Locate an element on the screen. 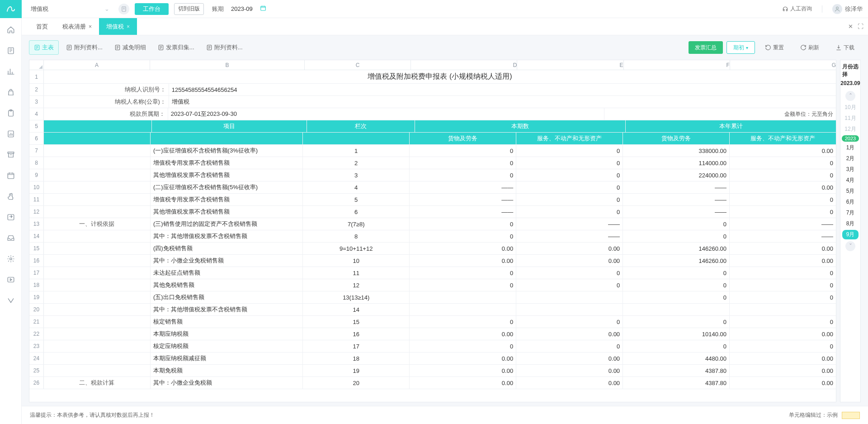 This screenshot has height=424, width=868. nav-archive-icon is located at coordinates (11, 155).